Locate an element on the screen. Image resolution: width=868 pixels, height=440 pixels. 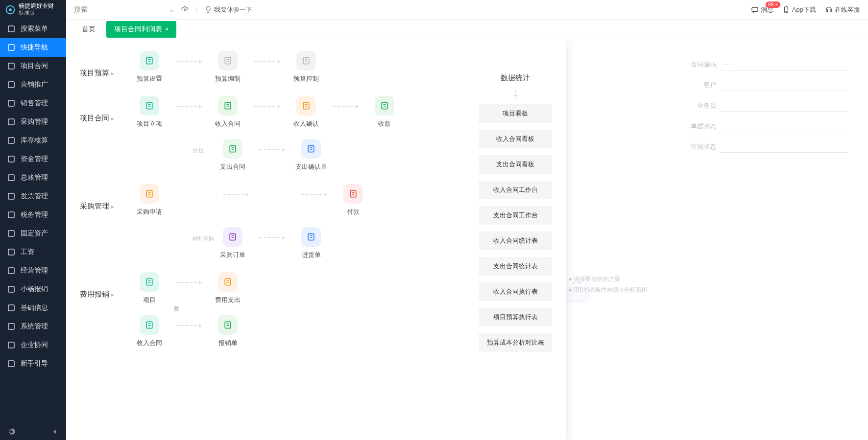
sidebar-item-8: 总账管理 is located at coordinates (33, 178).